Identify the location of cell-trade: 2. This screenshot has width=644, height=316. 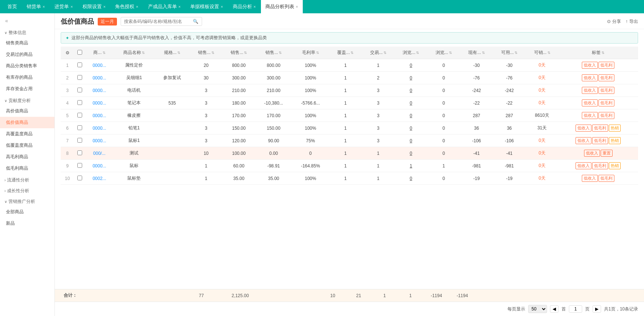
(378, 78).